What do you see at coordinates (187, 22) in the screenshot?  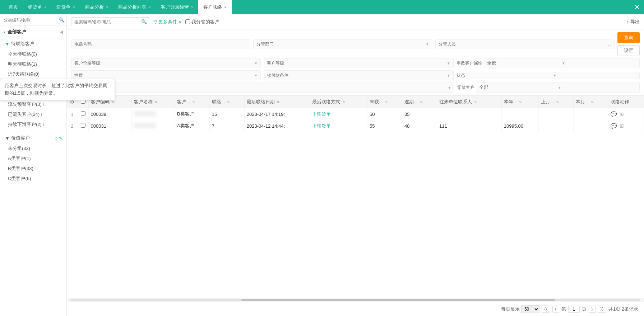 I see `my-customers-checkbox` at bounding box center [187, 22].